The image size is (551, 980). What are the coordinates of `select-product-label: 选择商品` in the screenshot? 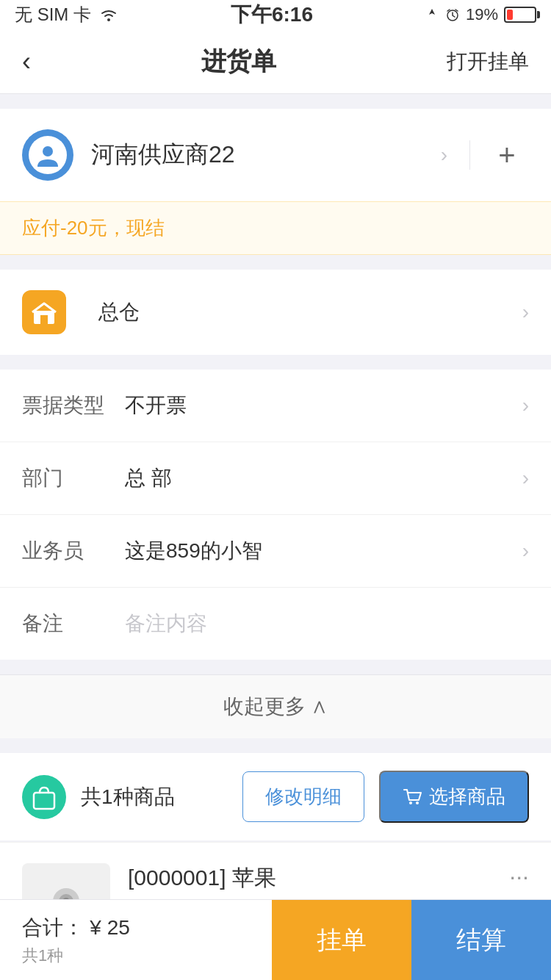 It's located at (467, 796).